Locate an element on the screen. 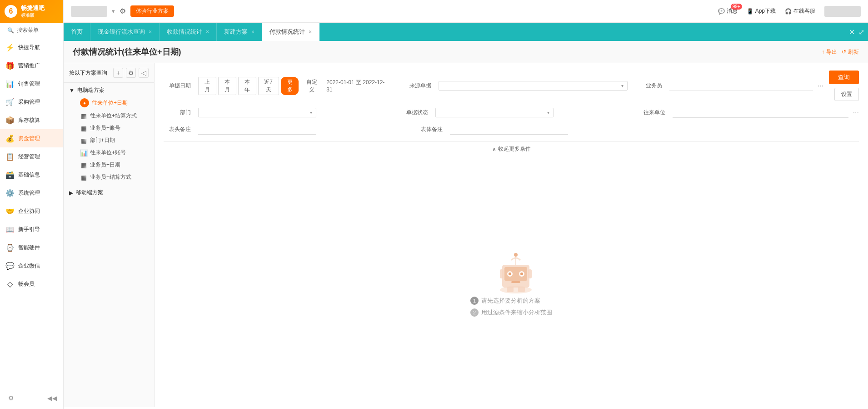 This screenshot has width=868, height=409. related-party-control: ··· is located at coordinates (766, 113).